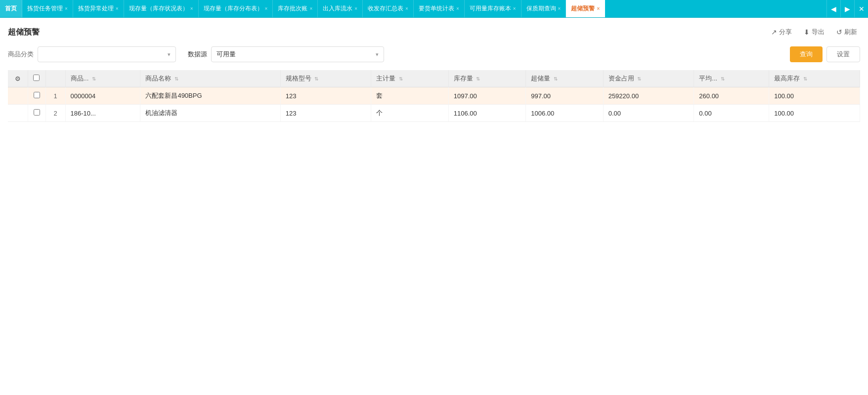 The height and width of the screenshot is (395, 868). I want to click on col-unit: 主计量 ⇅, so click(410, 79).